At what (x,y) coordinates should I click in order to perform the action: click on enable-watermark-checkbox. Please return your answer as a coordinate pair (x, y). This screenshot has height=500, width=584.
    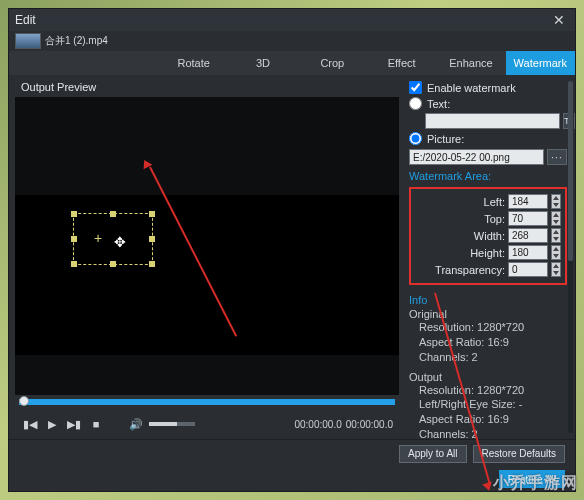
    Looking at the image, I should click on (416, 88).